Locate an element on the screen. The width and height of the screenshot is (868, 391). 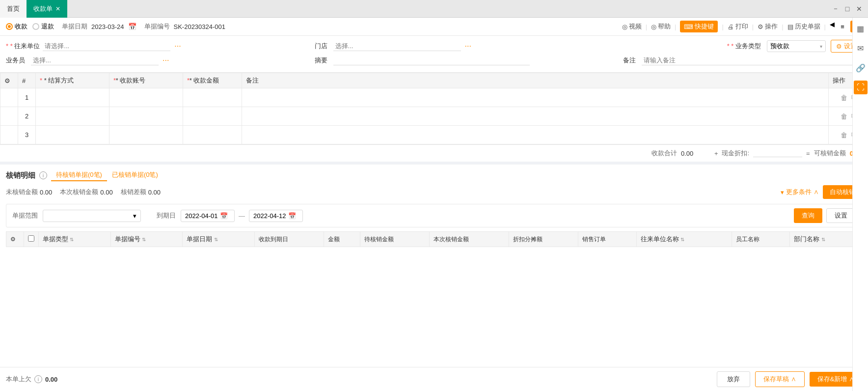
writeoff-stats: 未核销金额 0.00 本次核销金额 0.00 核销差额 0.00 ▾ 更多条件 … is located at coordinates (434, 192).